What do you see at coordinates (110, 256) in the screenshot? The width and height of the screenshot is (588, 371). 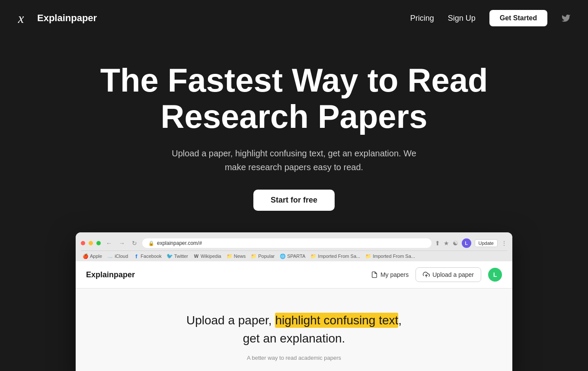 I see `icloud-favicon: ☁️` at bounding box center [110, 256].